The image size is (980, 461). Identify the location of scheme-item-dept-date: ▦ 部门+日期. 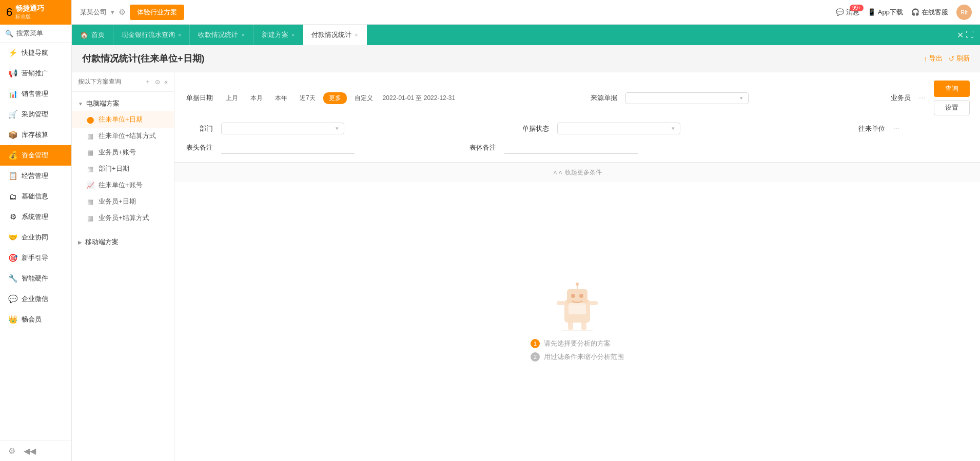
(123, 169).